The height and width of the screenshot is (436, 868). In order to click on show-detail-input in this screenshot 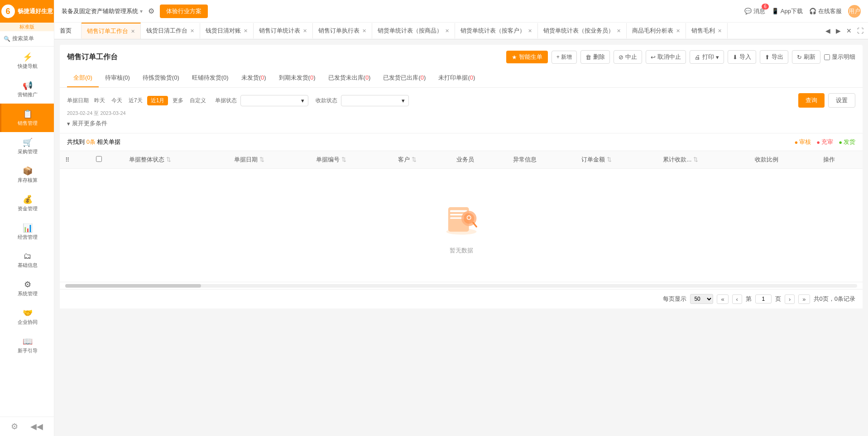, I will do `click(827, 57)`.